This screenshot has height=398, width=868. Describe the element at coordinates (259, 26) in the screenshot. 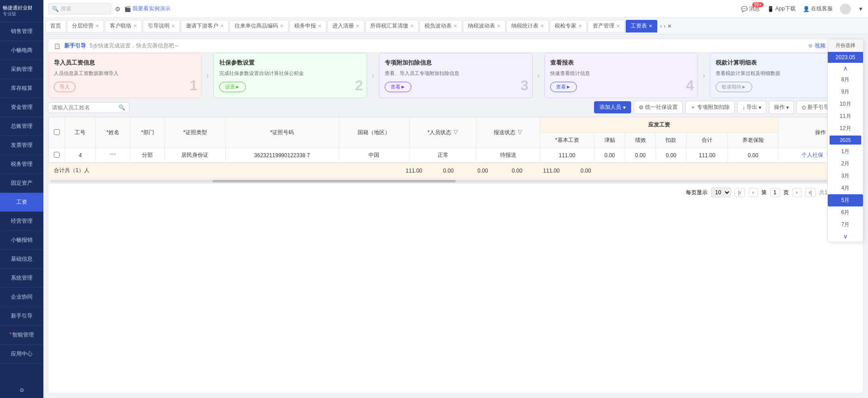

I see `tab-sku: 往来单位商品编码✕` at that location.